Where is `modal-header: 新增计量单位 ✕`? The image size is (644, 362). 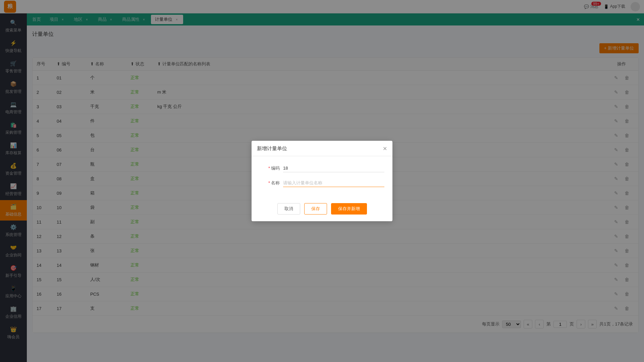
modal-header: 新增计量单位 ✕ is located at coordinates (322, 148).